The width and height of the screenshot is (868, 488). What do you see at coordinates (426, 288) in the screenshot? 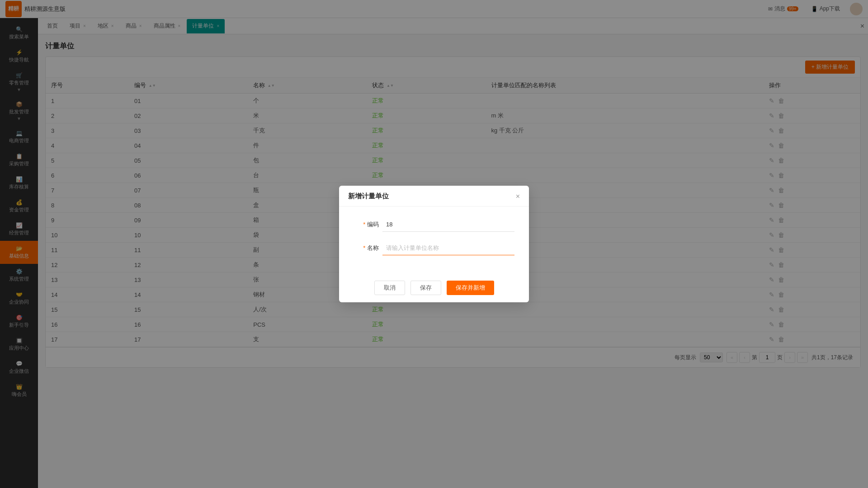
I see `save-button: 保存` at bounding box center [426, 288].